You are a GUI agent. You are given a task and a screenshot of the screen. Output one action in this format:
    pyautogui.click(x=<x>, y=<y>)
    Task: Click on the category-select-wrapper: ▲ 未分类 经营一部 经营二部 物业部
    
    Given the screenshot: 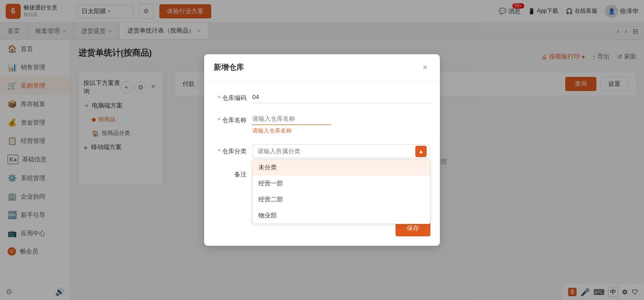 What is the action you would take?
    pyautogui.click(x=341, y=151)
    